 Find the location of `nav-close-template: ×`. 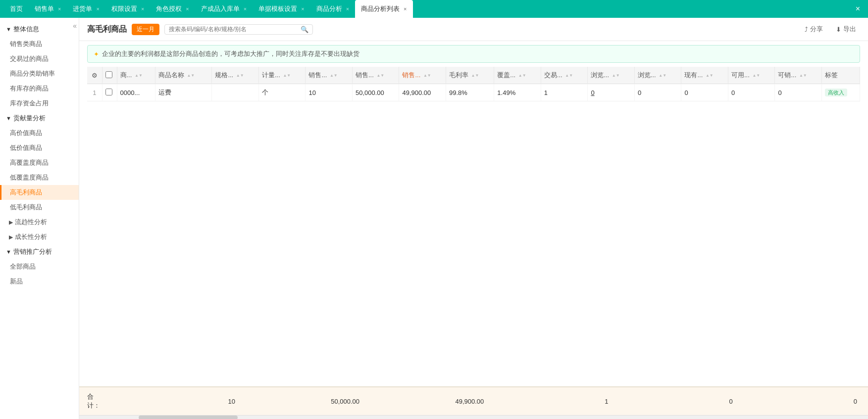

nav-close-template: × is located at coordinates (303, 9).